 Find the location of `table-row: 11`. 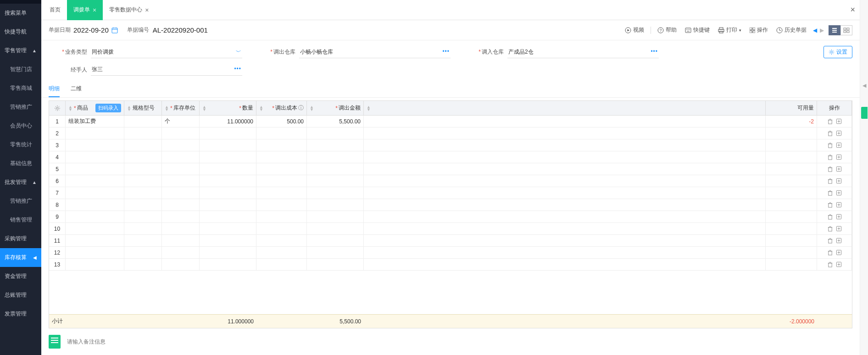

table-row: 11 is located at coordinates (451, 241).